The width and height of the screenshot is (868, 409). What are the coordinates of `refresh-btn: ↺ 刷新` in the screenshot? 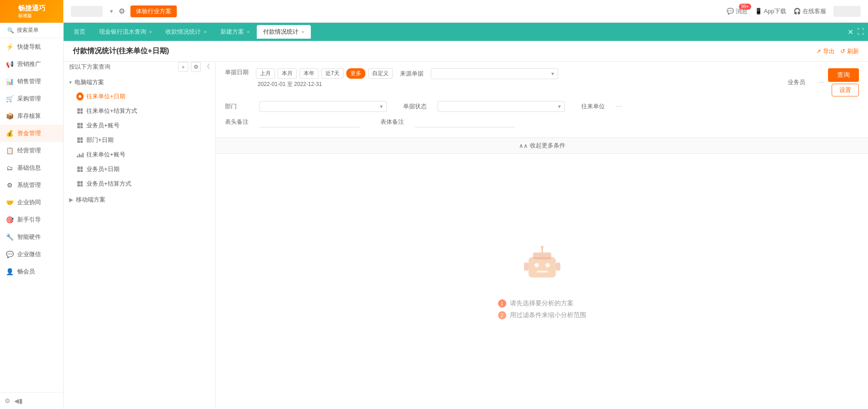 It's located at (850, 51).